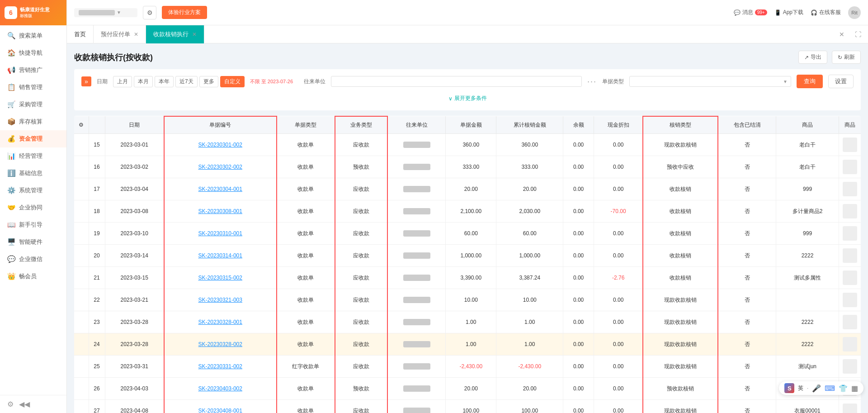  What do you see at coordinates (33, 36) in the screenshot?
I see `sidebar-item-search: 🔍 搜索菜单` at bounding box center [33, 36].